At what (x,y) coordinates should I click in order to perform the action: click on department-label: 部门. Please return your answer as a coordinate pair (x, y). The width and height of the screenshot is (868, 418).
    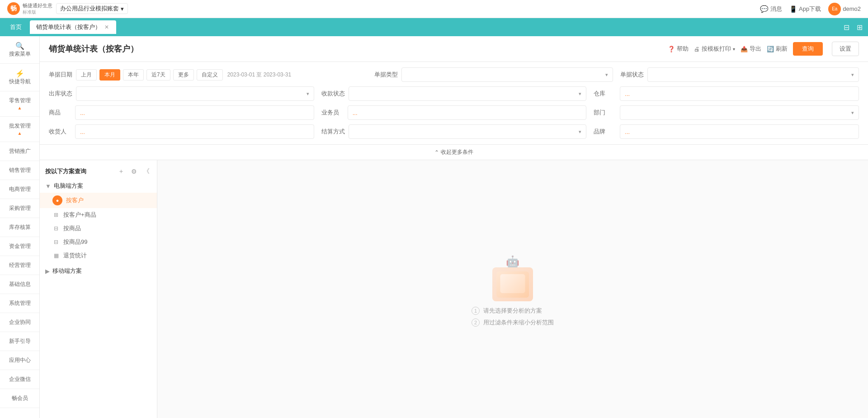
    Looking at the image, I should click on (605, 113).